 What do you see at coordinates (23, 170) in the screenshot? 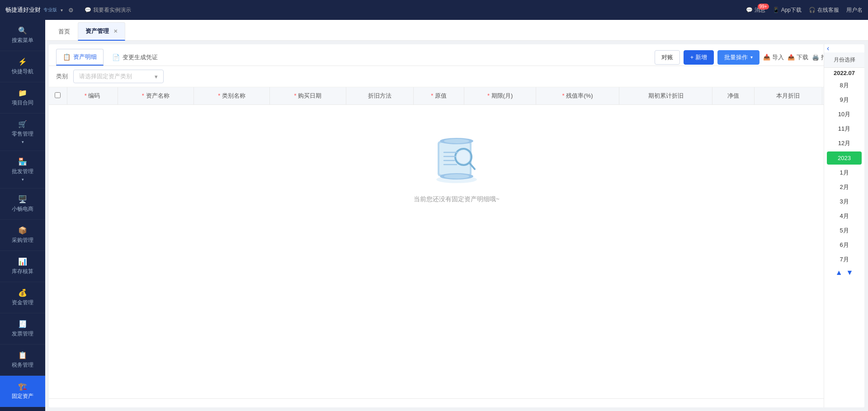
I see `sidebar-item-wholesale: 🏪 批发管理 ▾` at bounding box center [23, 170].